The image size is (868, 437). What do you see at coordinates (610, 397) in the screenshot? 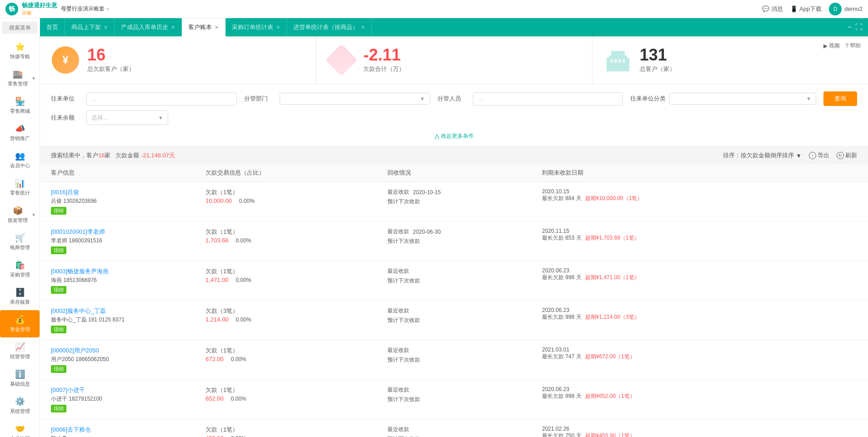
I see `overdue-link-6: 超期¥652.00（1笔）` at bounding box center [610, 397].